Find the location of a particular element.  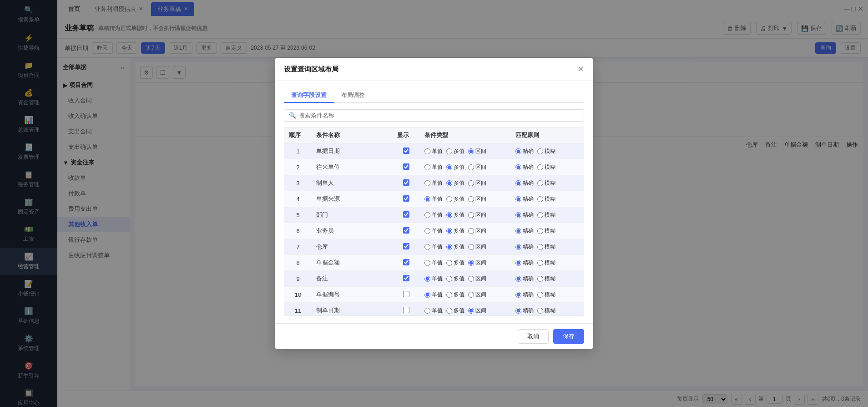

modal-close-button: ✕ is located at coordinates (580, 69).